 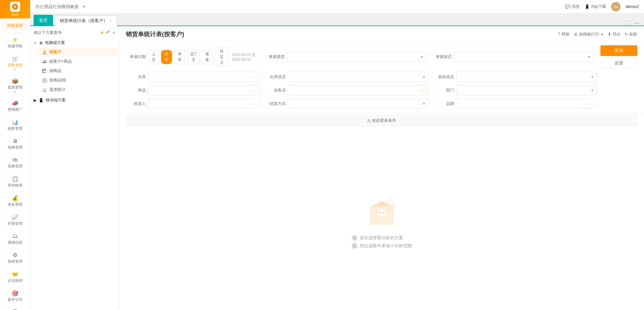 What do you see at coordinates (15, 63) in the screenshot?
I see `sidebar-item-retail: 🛒 零售管理` at bounding box center [15, 63].